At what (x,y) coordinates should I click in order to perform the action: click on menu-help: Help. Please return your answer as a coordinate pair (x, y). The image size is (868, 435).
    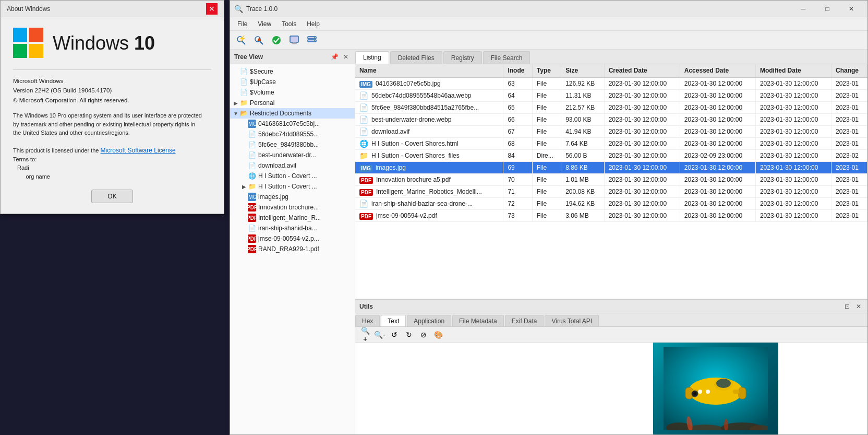
    Looking at the image, I should click on (313, 24).